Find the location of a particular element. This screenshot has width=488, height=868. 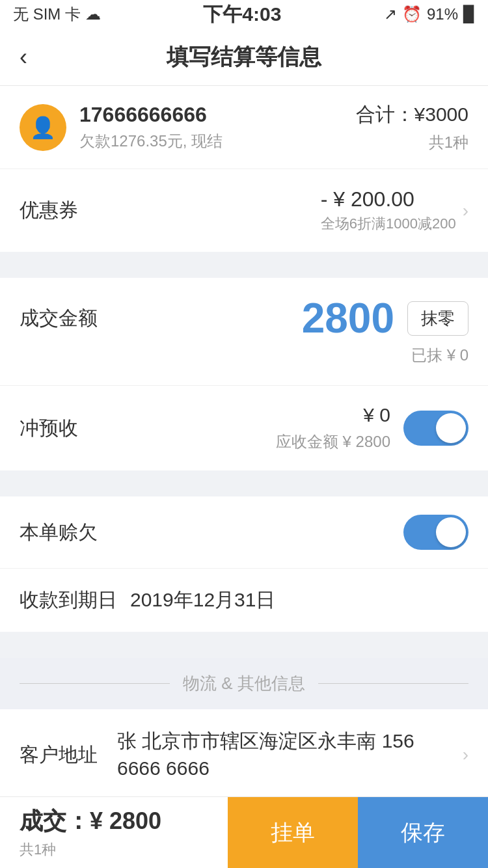

customer-left: 👤 17666666666 欠款1276.35元, 现结 is located at coordinates (121, 128).